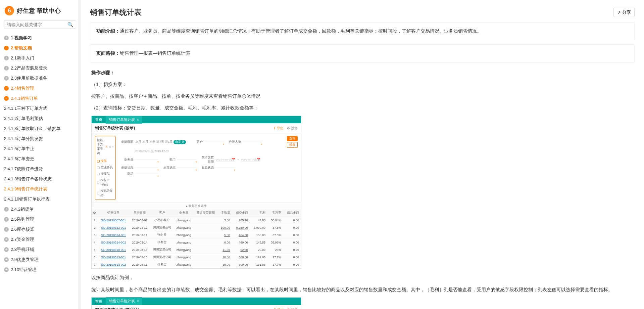 This screenshot has height=309, width=644. I want to click on nav-2-10: +2.10经营管理, so click(40, 270).